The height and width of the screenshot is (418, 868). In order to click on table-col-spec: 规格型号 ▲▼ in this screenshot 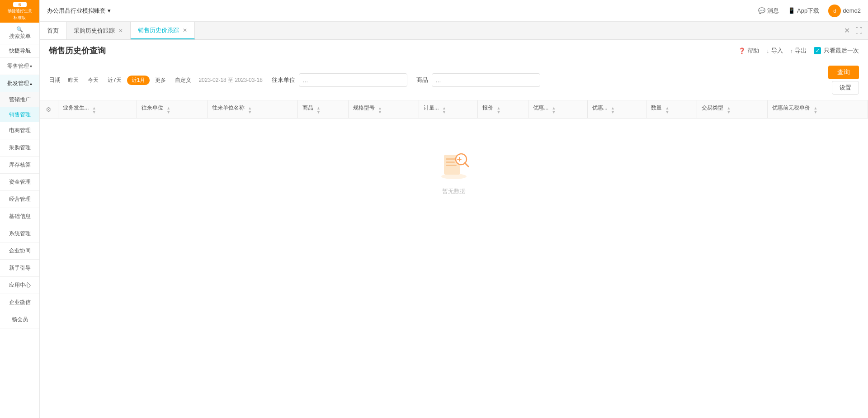, I will do `click(383, 109)`.